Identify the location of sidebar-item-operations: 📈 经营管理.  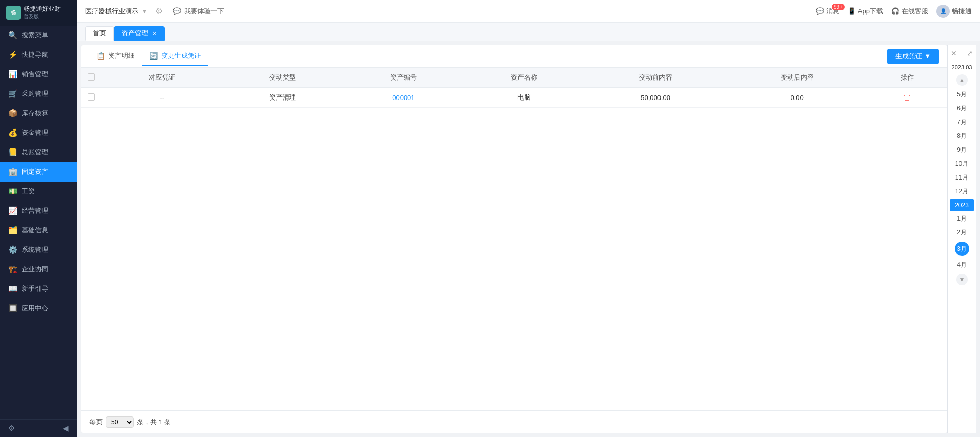
(38, 211).